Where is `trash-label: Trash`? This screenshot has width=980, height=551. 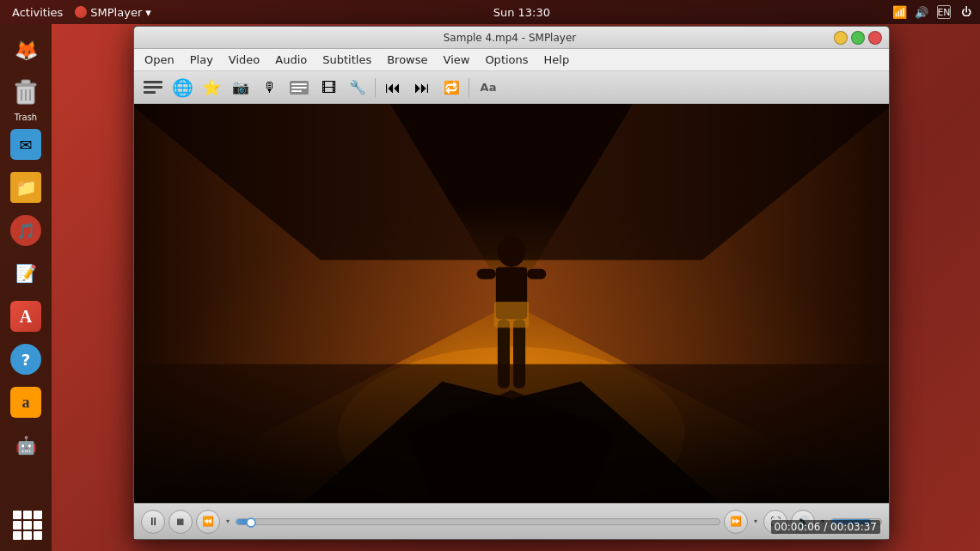 trash-label: Trash is located at coordinates (26, 117).